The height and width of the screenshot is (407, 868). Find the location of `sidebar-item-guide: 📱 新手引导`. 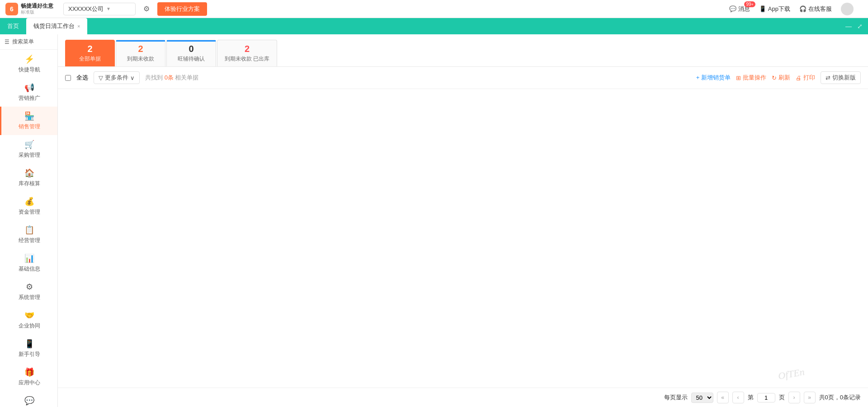

sidebar-item-guide: 📱 新手引导 is located at coordinates (29, 349).